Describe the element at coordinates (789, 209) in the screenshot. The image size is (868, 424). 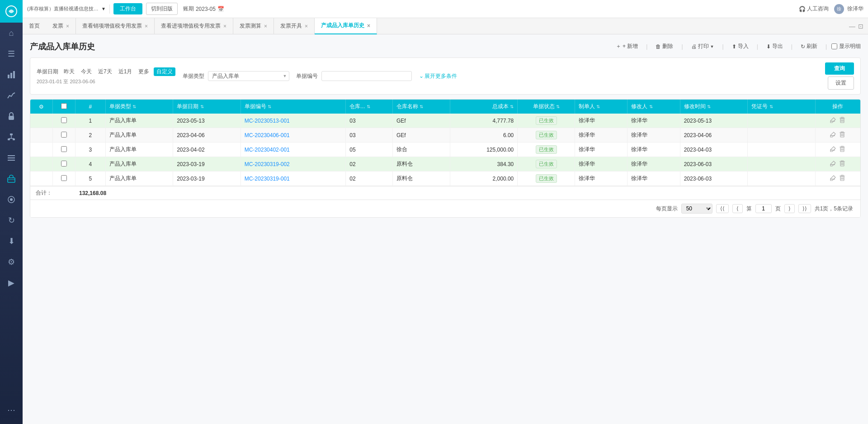
I see `page-next-button: ⟩` at that location.